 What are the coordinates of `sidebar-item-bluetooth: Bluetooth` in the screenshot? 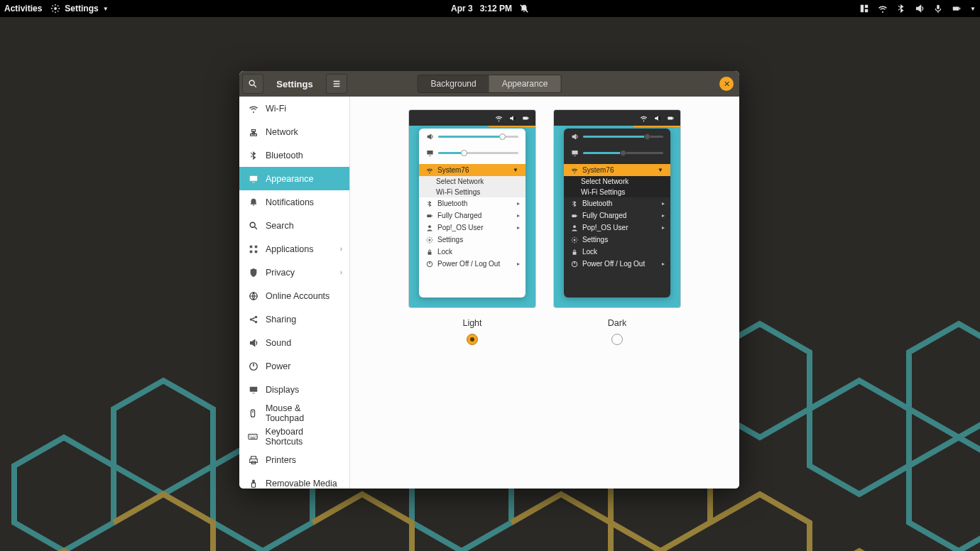 It's located at (294, 155).